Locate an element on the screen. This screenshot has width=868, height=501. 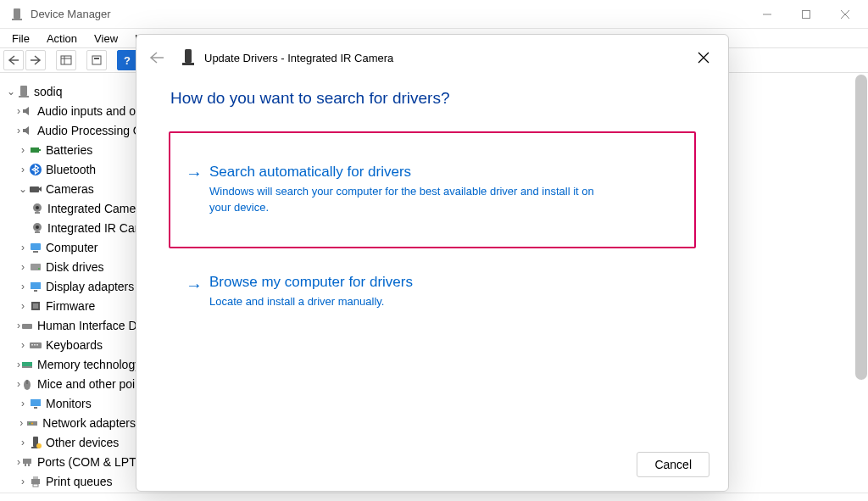
dialog-close-button is located at coordinates (704, 58).